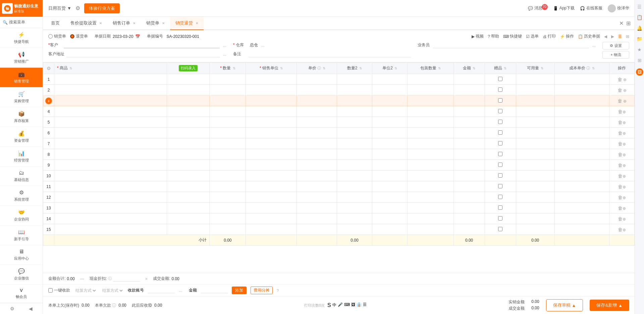 The image size is (644, 314). What do you see at coordinates (49, 101) in the screenshot?
I see `add-row-btn: +` at bounding box center [49, 101].